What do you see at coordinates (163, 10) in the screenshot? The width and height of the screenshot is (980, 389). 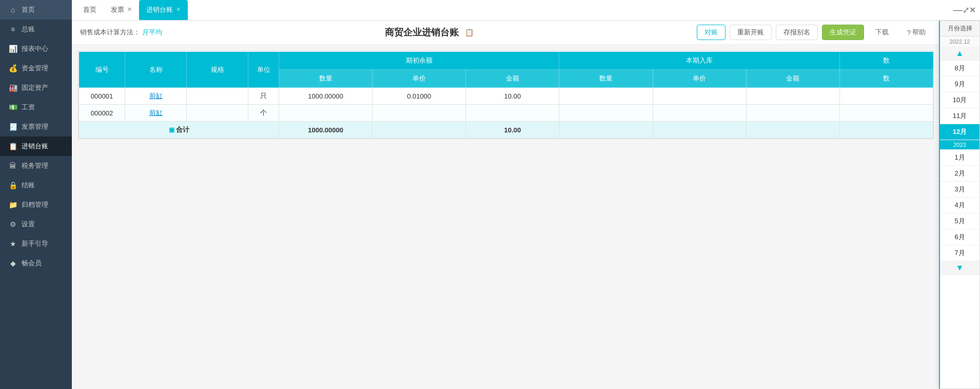 I see `tab-purchase-sales: 进销台账 ✕` at bounding box center [163, 10].